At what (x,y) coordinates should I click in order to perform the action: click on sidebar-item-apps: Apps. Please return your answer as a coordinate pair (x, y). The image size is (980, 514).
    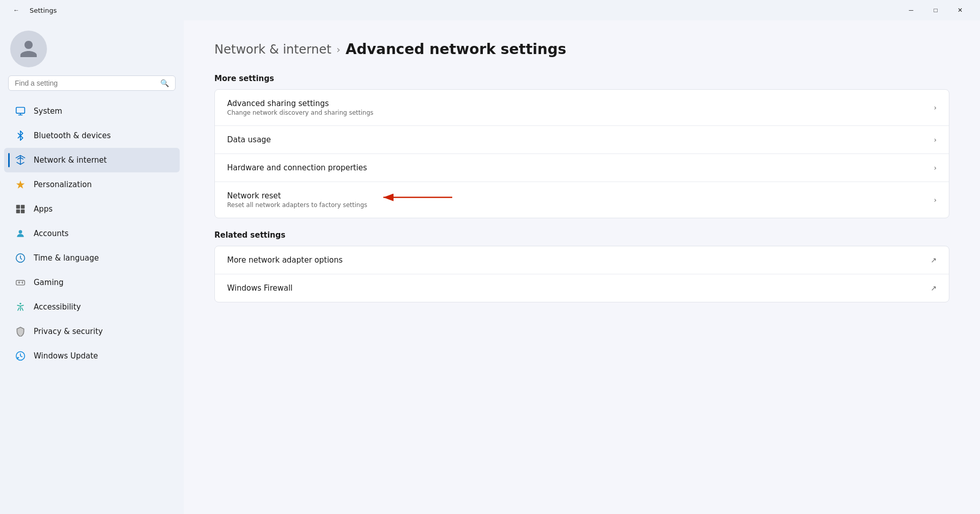
    Looking at the image, I should click on (92, 209).